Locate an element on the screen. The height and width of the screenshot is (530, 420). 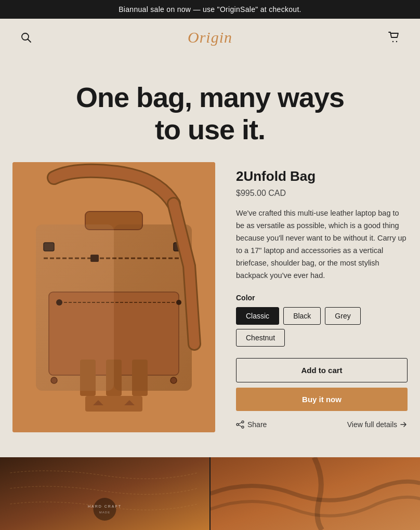
product-price: $995.00 CAD is located at coordinates (322, 193).